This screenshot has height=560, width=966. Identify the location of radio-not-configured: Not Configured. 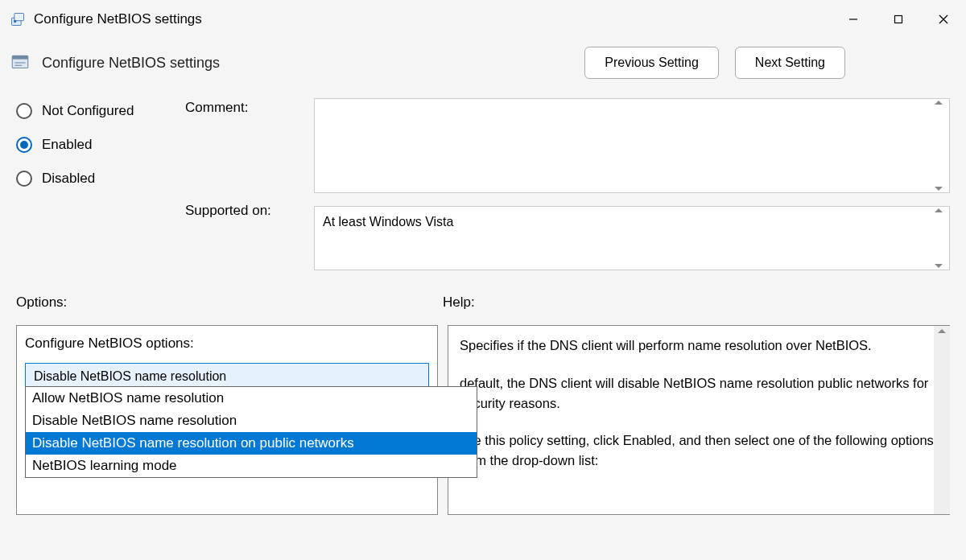
(101, 111).